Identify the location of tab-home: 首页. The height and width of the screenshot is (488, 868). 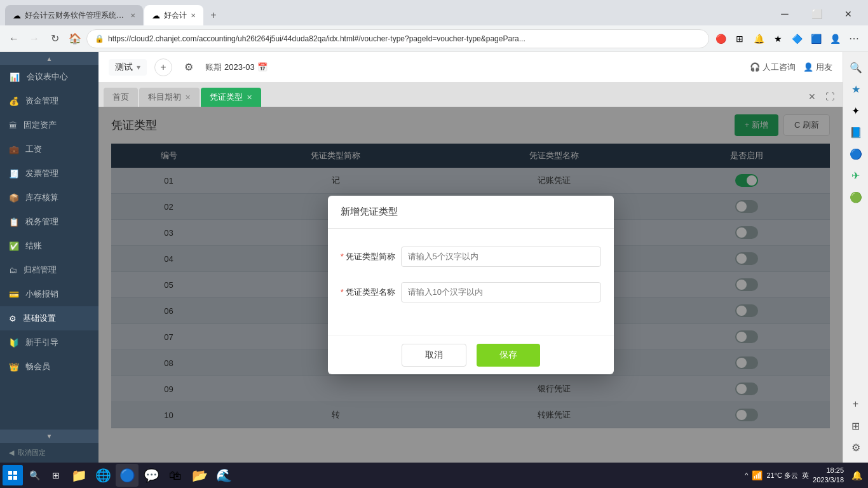
(121, 97).